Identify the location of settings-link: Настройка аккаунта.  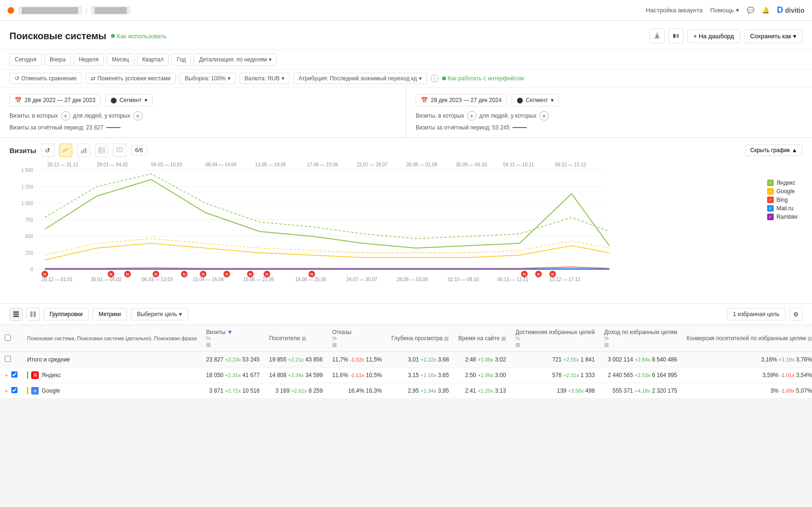
(674, 10).